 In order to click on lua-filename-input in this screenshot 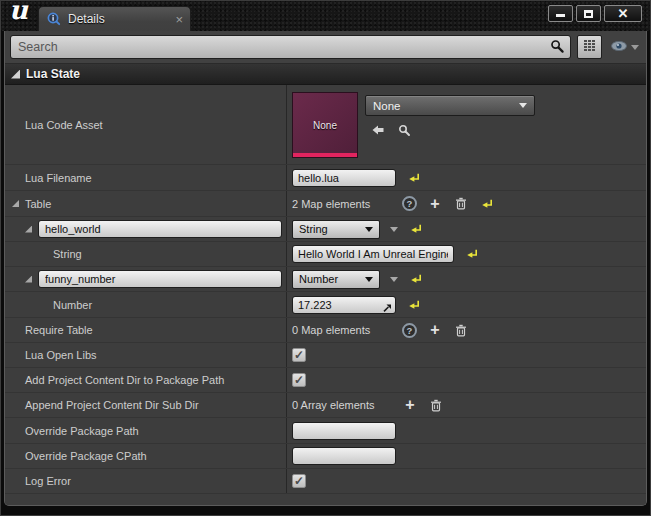, I will do `click(344, 178)`.